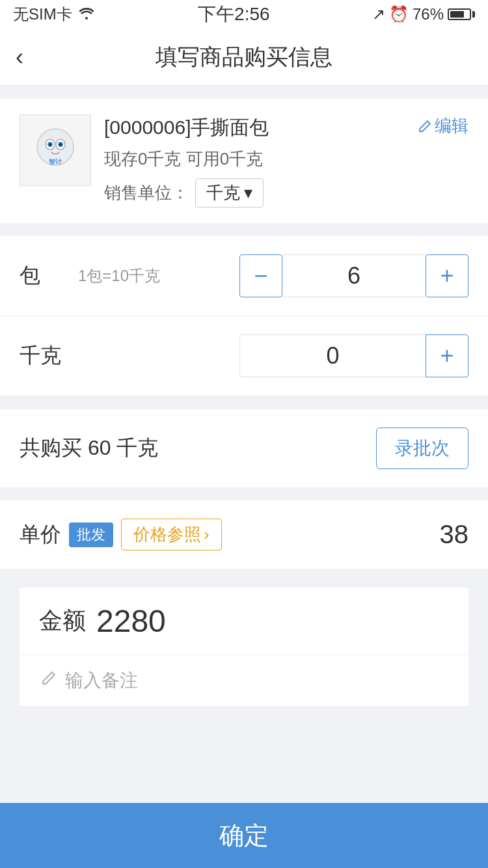 This screenshot has width=488, height=868. What do you see at coordinates (244, 57) in the screenshot?
I see `nav-bar: ‹ 填写商品购买信息` at bounding box center [244, 57].